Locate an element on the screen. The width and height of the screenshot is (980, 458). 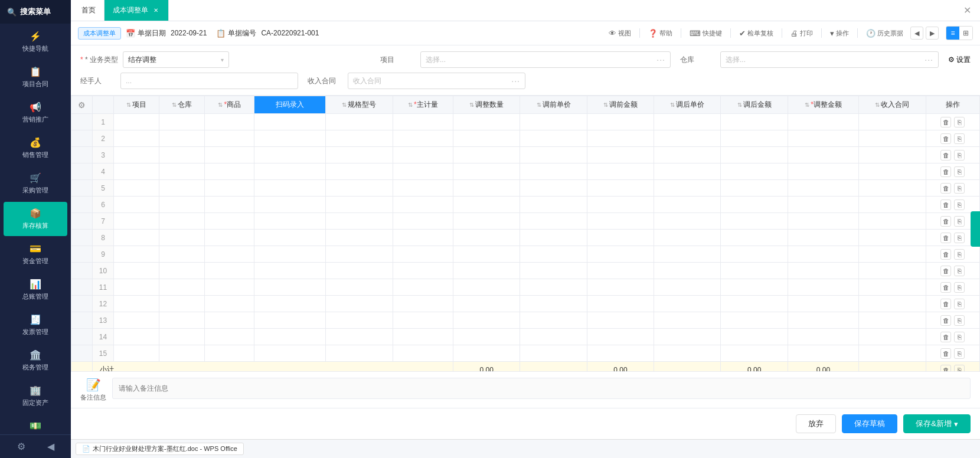
taskbar-wps-item: 📄 木门行业好业财处理方案-墨红红.doc - WPS Office is located at coordinates (159, 449).